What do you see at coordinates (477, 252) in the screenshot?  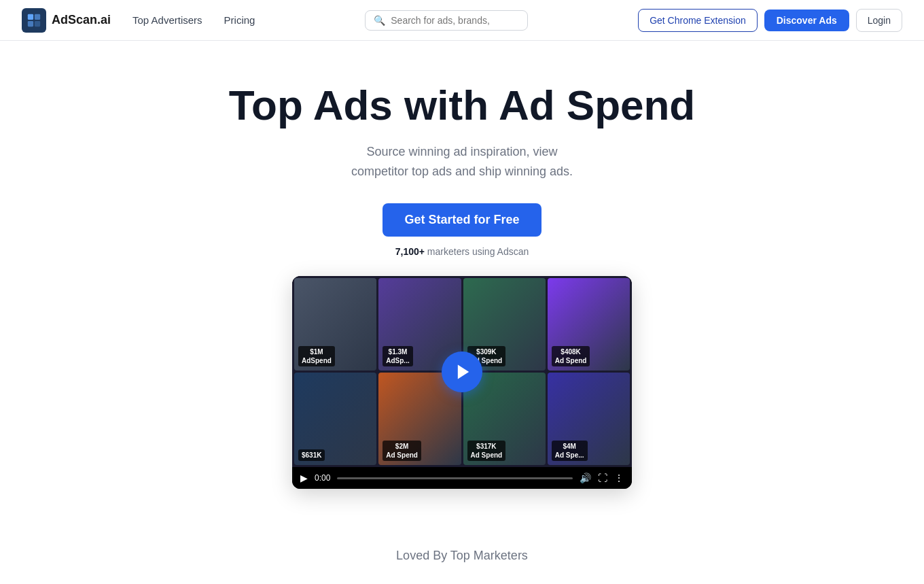 I see `user-count-rest: marketers using Adscan` at bounding box center [477, 252].